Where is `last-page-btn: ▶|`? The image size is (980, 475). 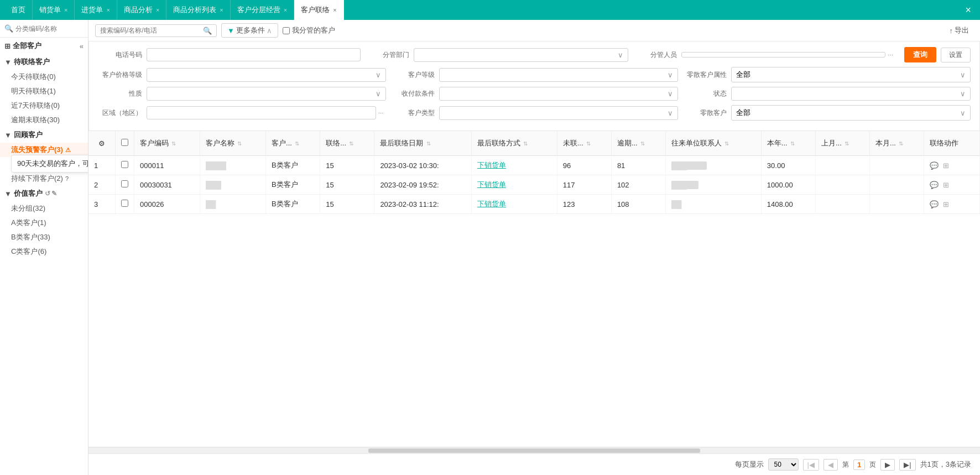 last-page-btn: ▶| is located at coordinates (907, 464).